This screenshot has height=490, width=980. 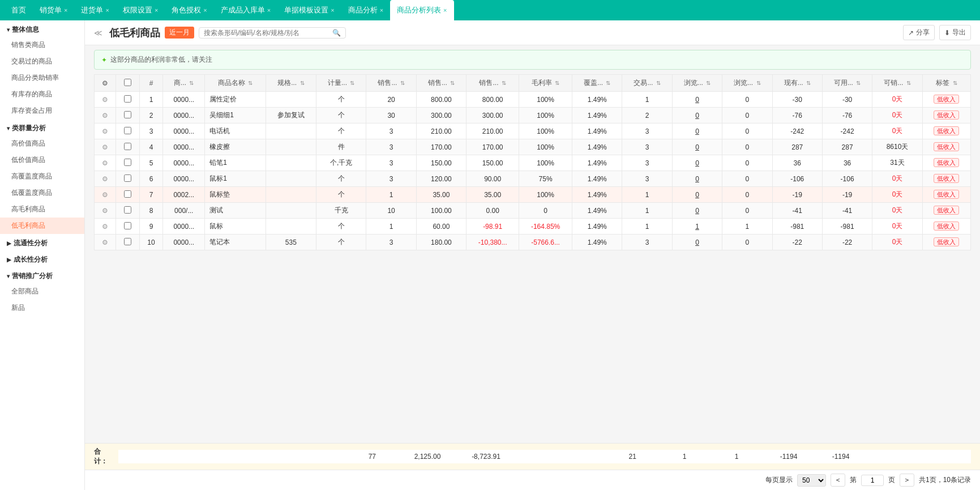 What do you see at coordinates (42, 210) in the screenshot?
I see `sidebar-item-high-margin: 高毛利商品` at bounding box center [42, 210].